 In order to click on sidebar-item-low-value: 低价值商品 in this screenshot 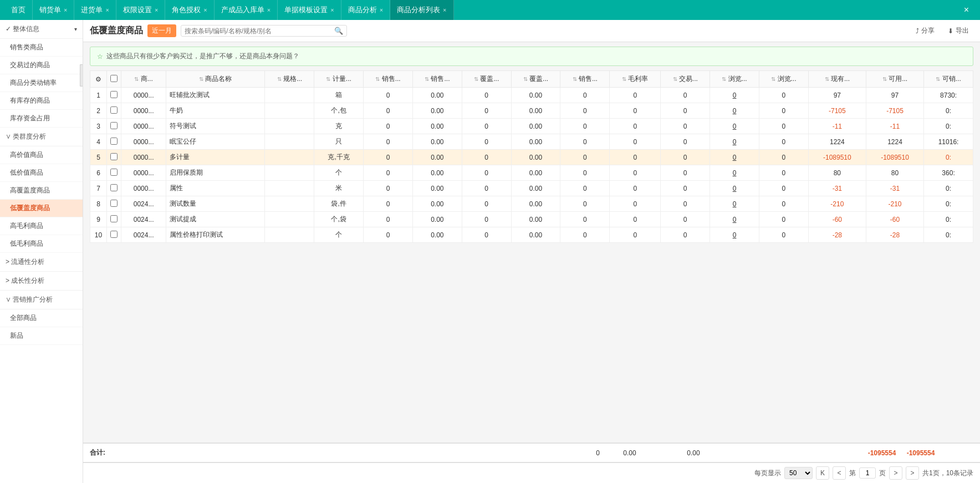, I will do `click(41, 173)`.